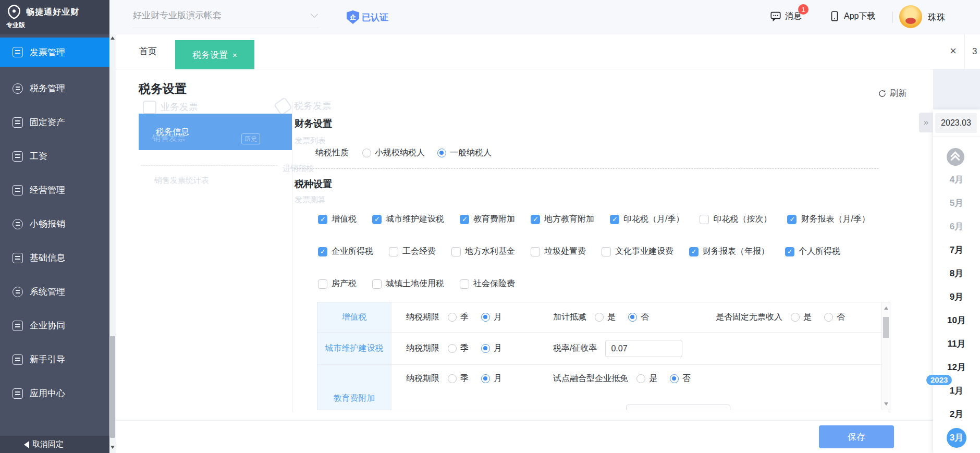 The width and height of the screenshot is (980, 453). Describe the element at coordinates (856, 437) in the screenshot. I see `save-button: 保存` at that location.